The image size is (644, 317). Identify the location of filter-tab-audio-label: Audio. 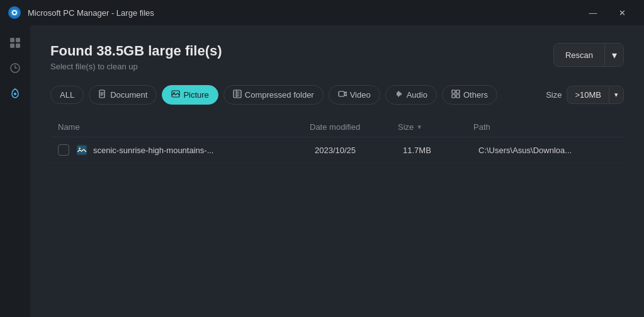
(417, 95).